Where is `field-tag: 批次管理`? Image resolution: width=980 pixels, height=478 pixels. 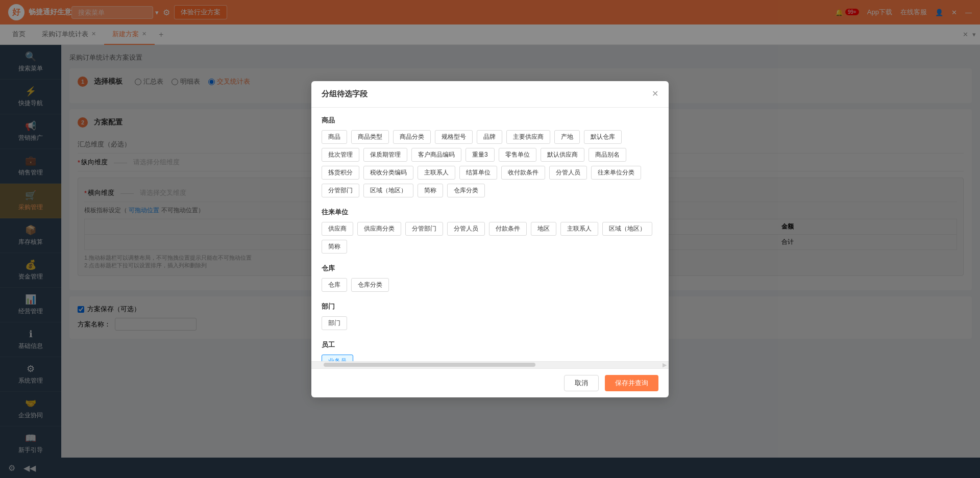 field-tag: 批次管理 is located at coordinates (340, 155).